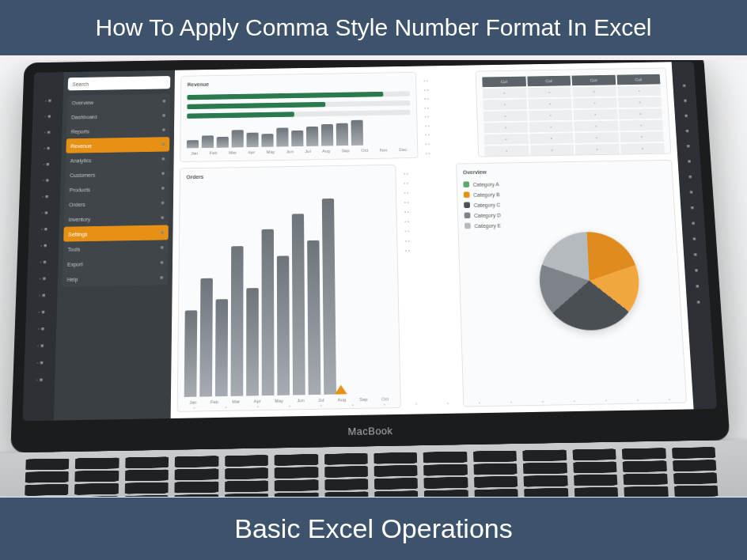  Describe the element at coordinates (307, 151) in the screenshot. I see `x-label: Jul` at that location.